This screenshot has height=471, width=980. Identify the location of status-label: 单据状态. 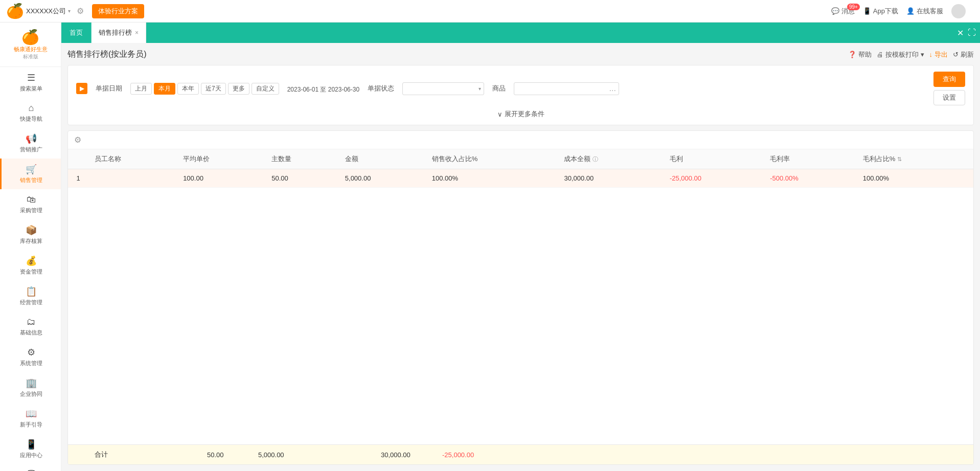
(381, 88).